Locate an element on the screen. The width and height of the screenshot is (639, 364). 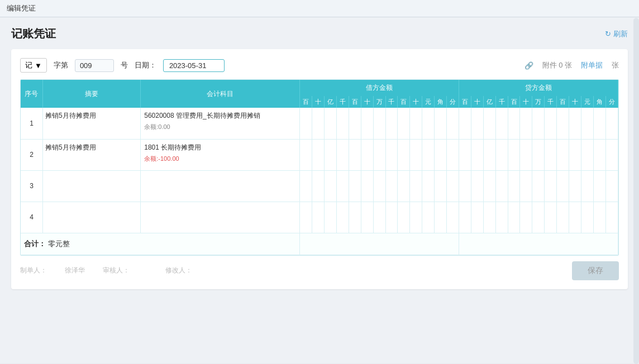
row-account-0: 56020008 管理费用_长期待摊费用摊销余额:0.00 is located at coordinates (220, 123).